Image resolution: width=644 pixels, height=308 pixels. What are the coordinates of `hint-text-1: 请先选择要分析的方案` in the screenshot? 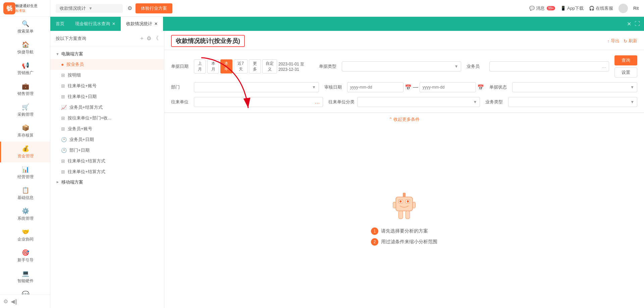 It's located at (405, 231).